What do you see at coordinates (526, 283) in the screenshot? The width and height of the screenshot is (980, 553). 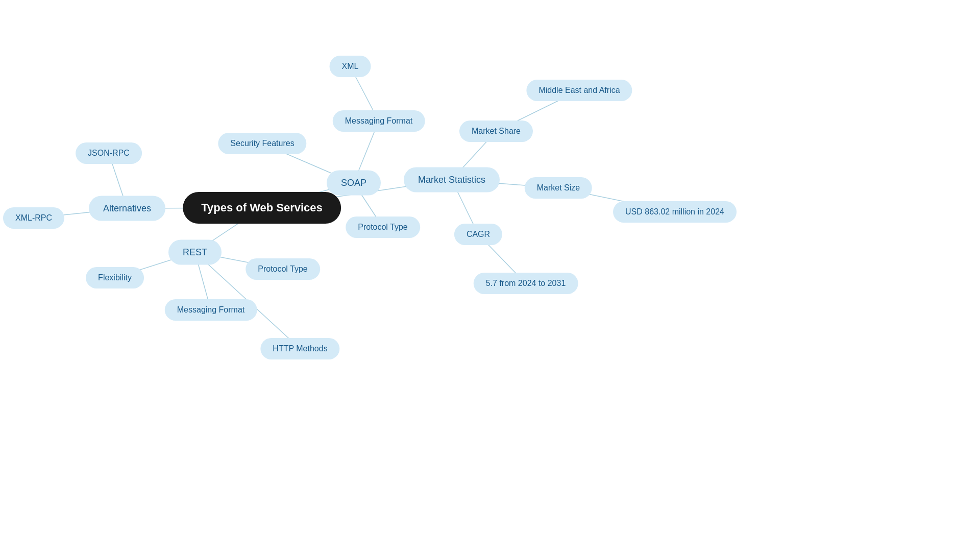 I see `node-cagr_val: 5.7 from 2024 to 2031` at bounding box center [526, 283].